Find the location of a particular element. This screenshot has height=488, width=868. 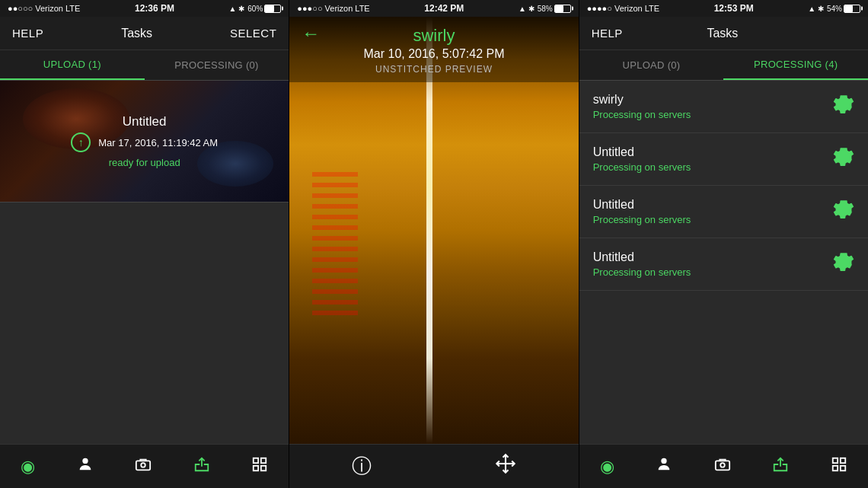

upload-date-row: ↑ Mar 17, 2016, 11:19:42 AM is located at coordinates (145, 142).